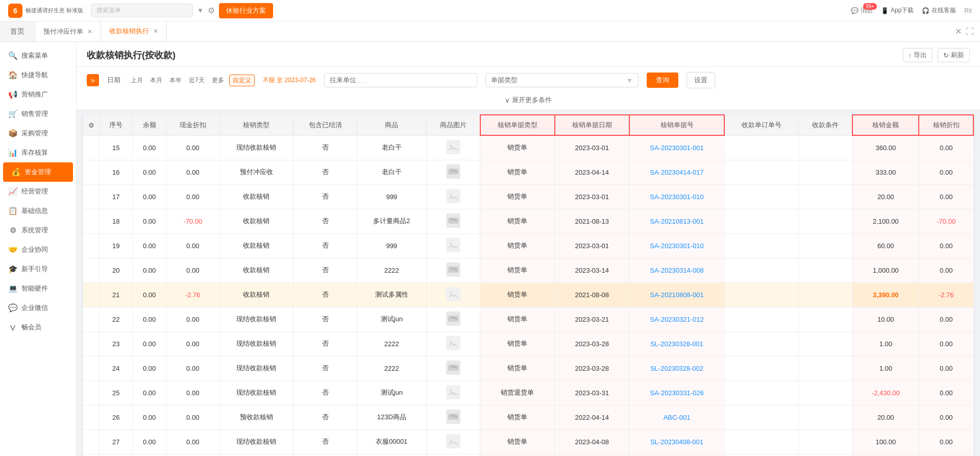 Image resolution: width=980 pixels, height=456 pixels. Describe the element at coordinates (93, 80) in the screenshot. I see `filter-toggle-button: »` at that location.